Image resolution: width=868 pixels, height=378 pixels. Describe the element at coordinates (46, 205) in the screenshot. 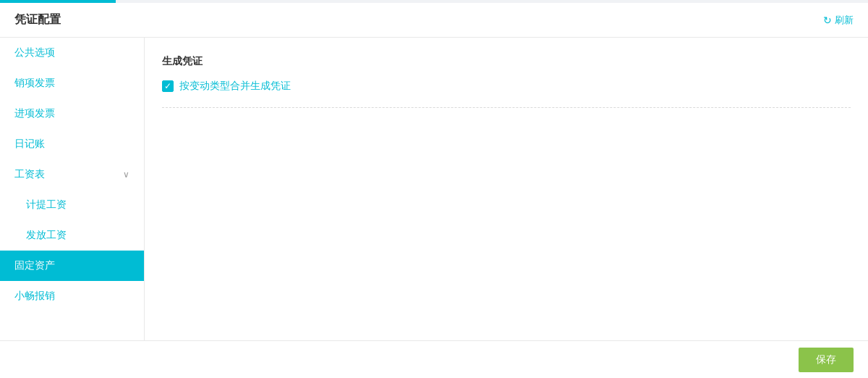

I see `sidebar-item-label: 计提工资` at that location.